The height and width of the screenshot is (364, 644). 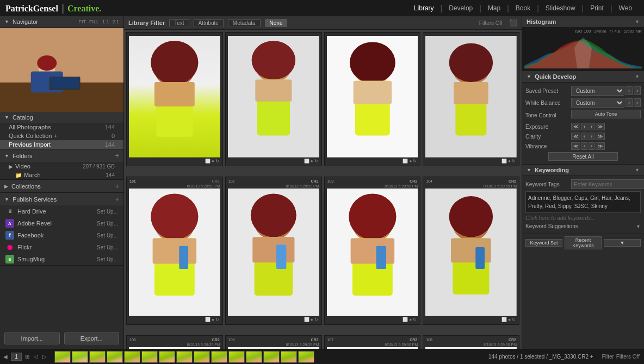 What do you see at coordinates (637, 77) in the screenshot?
I see `quick-develop-dropdown-icon: ▼` at bounding box center [637, 77].